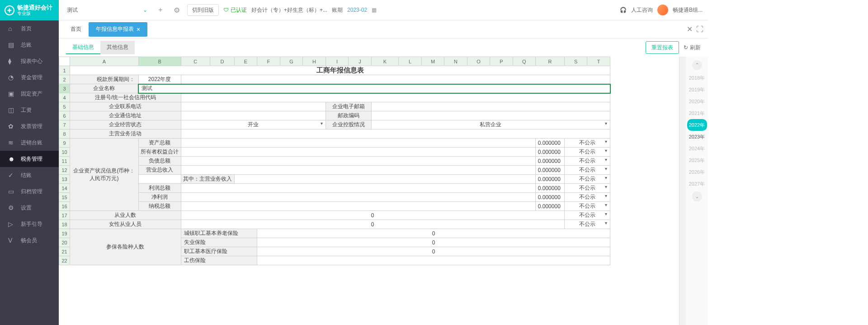 The image size is (868, 325). I want to click on row-12: 12, so click(65, 170).